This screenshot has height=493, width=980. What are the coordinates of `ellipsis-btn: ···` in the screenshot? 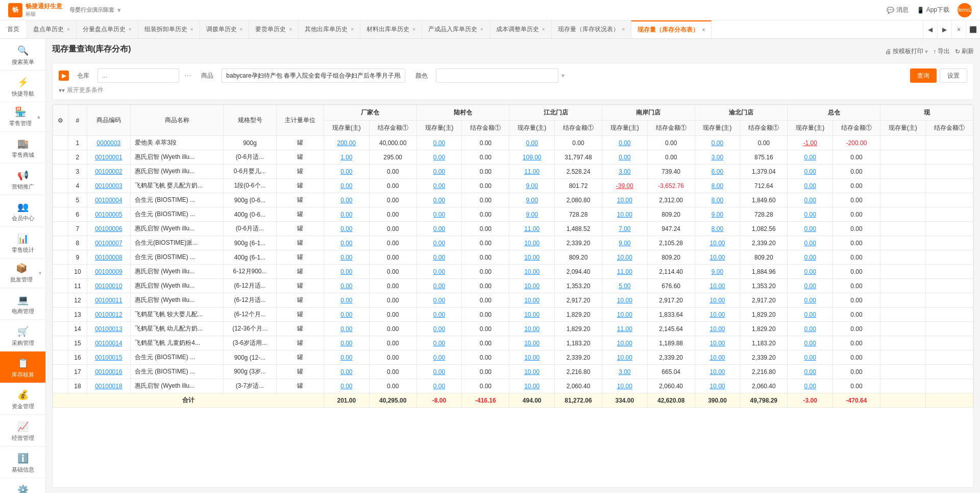 It's located at (188, 76).